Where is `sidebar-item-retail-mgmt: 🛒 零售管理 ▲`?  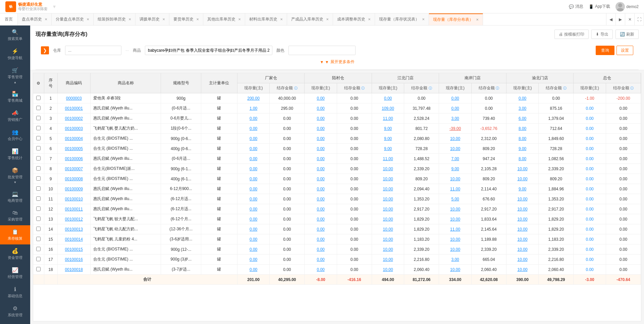
sidebar-item-retail-mgmt: 🛒 零售管理 ▲ is located at coordinates (15, 76).